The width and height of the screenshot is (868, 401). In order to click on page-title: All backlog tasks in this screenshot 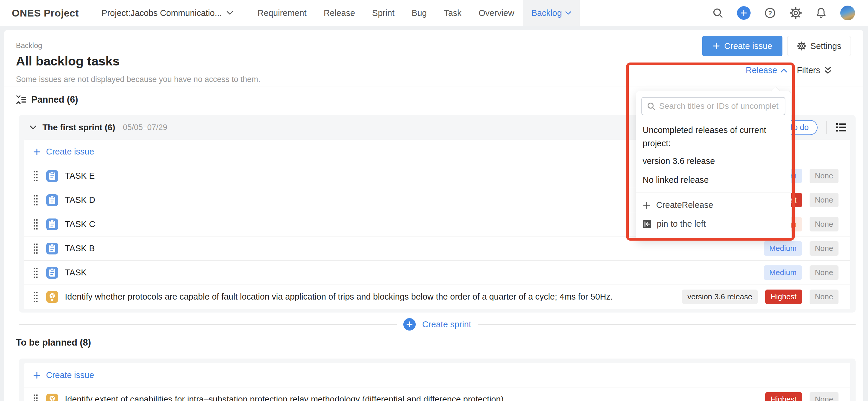, I will do `click(439, 61)`.